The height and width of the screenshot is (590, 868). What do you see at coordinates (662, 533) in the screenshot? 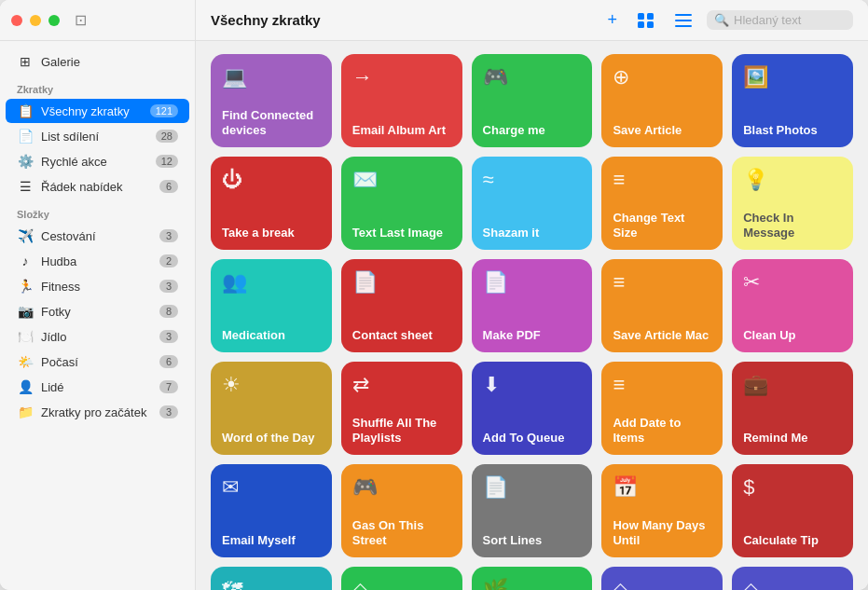
I see `card-label: How Many Days Until` at bounding box center [662, 533].